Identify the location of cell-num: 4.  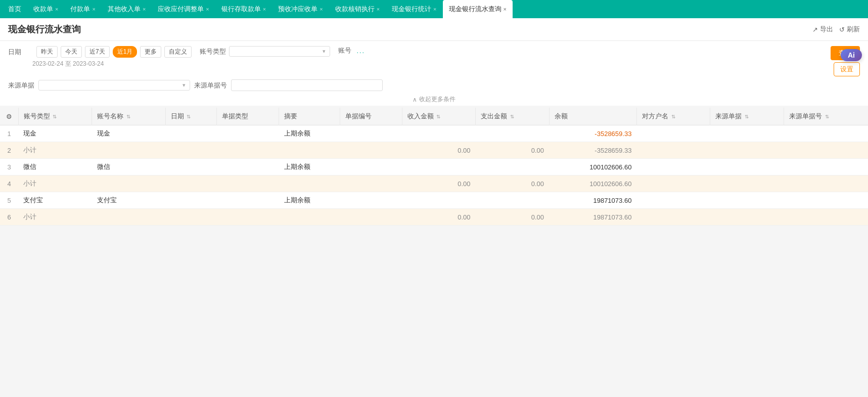
(9, 184).